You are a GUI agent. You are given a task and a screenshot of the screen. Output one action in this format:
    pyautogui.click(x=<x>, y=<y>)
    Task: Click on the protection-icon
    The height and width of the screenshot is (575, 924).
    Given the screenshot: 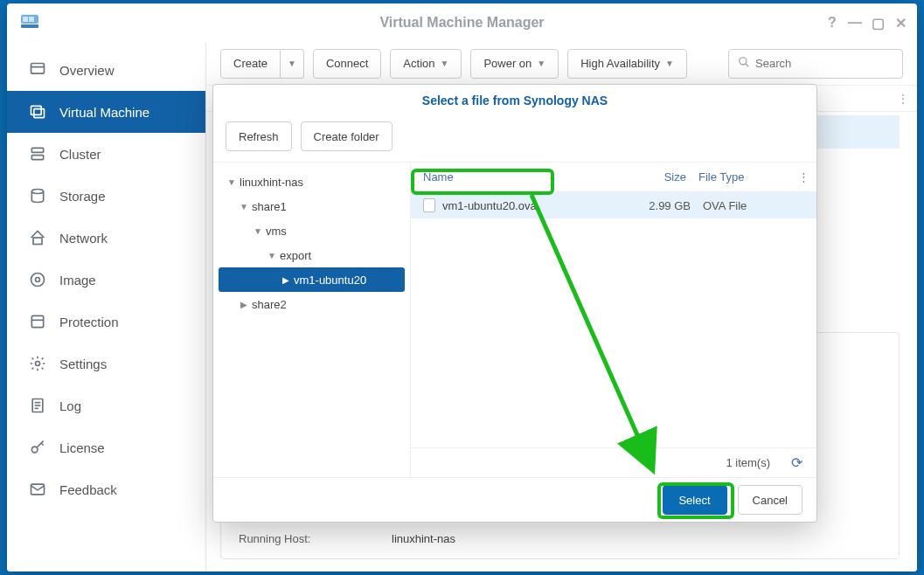 What is the action you would take?
    pyautogui.click(x=38, y=322)
    